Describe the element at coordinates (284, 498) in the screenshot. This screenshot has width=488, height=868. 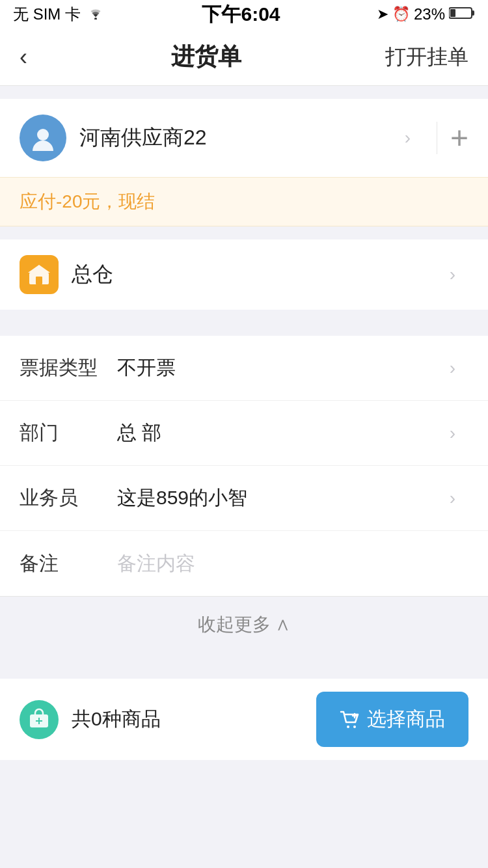
I see `salesman-value: 这是859的小智` at that location.